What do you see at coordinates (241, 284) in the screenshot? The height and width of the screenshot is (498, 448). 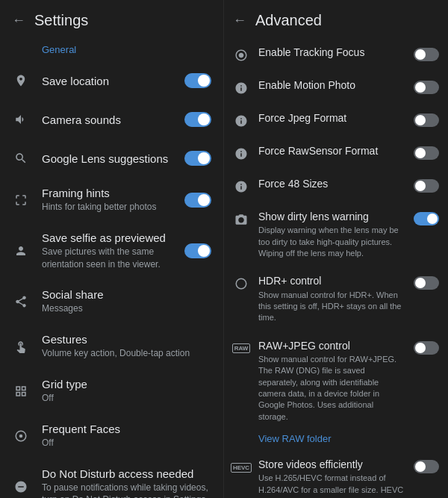 I see `hdr-icon` at bounding box center [241, 284].